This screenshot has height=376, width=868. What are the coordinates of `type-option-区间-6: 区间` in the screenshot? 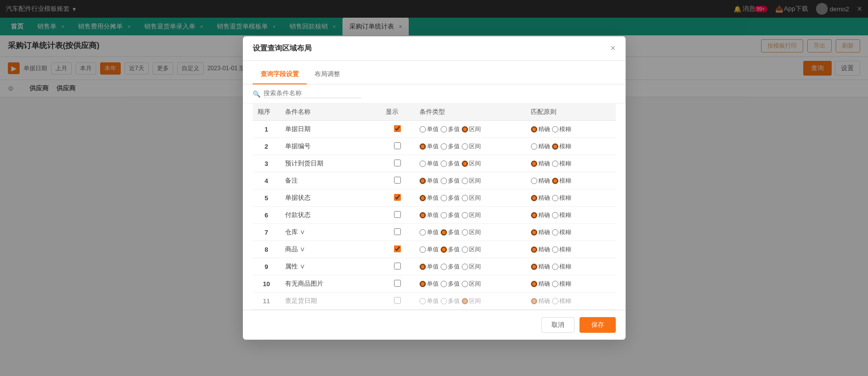 It's located at (471, 215).